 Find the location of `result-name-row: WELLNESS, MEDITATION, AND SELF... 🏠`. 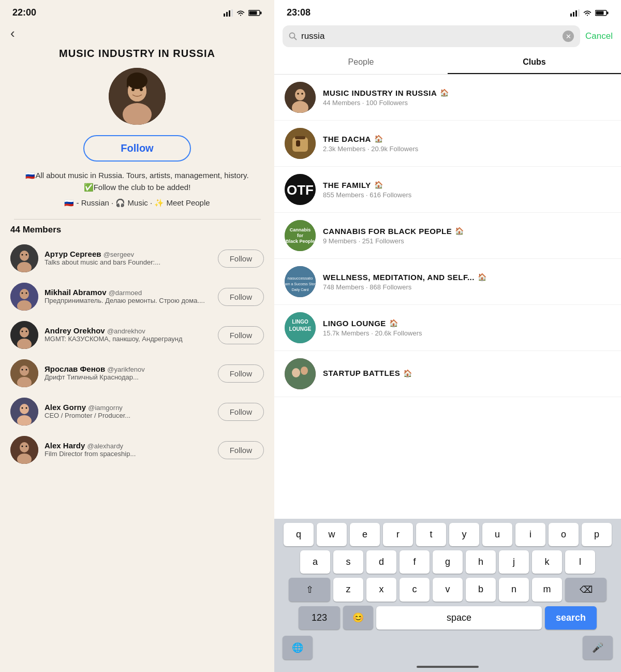

result-name-row: WELLNESS, MEDITATION, AND SELF... 🏠 is located at coordinates (467, 277).